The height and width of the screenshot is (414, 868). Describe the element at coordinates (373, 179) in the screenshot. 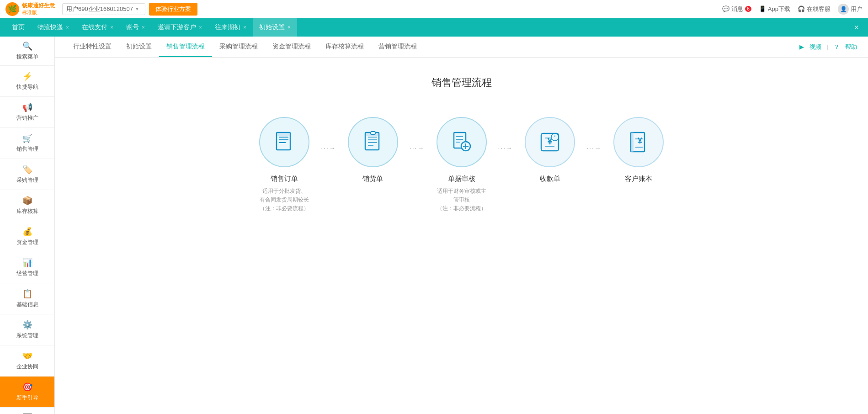

I see `step-name-sales-slip: 销货单` at that location.